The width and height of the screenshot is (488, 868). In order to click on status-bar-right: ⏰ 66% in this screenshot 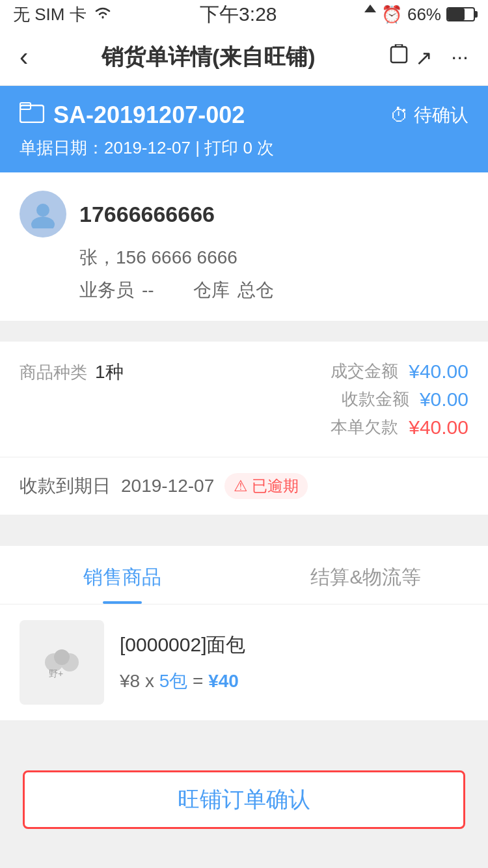, I will do `click(420, 14)`.